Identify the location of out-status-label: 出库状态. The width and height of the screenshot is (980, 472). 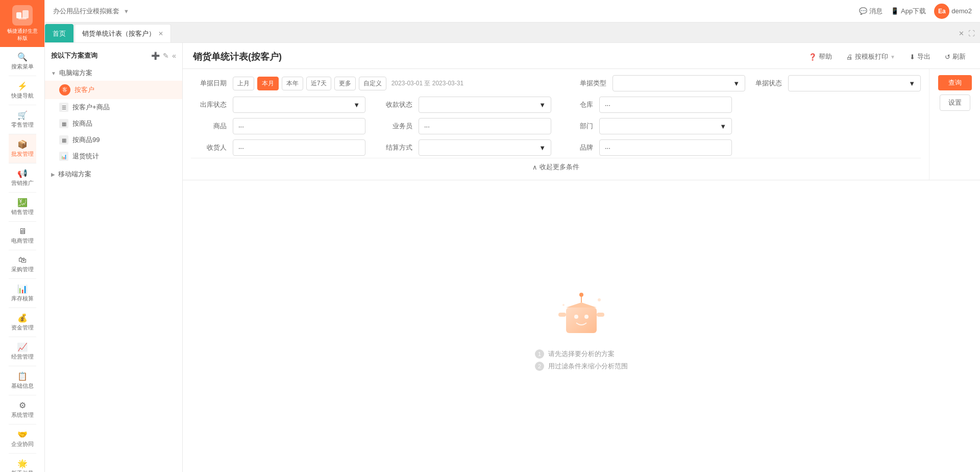
(209, 105).